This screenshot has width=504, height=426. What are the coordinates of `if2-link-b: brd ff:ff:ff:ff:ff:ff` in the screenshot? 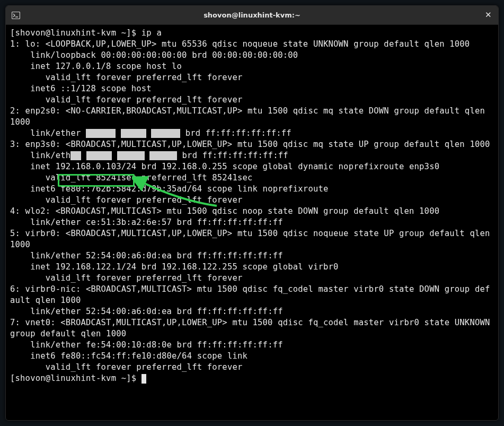 It's located at (236, 133).